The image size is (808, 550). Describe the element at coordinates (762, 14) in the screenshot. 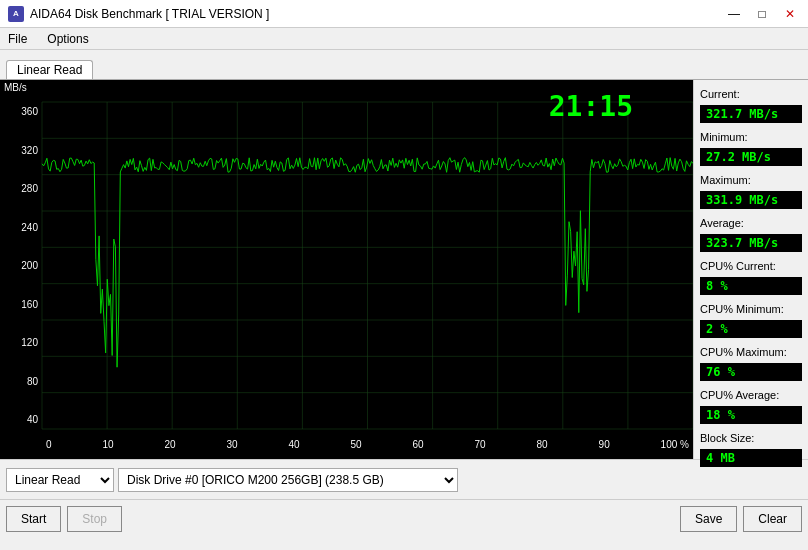

I see `maximize-button: □` at that location.